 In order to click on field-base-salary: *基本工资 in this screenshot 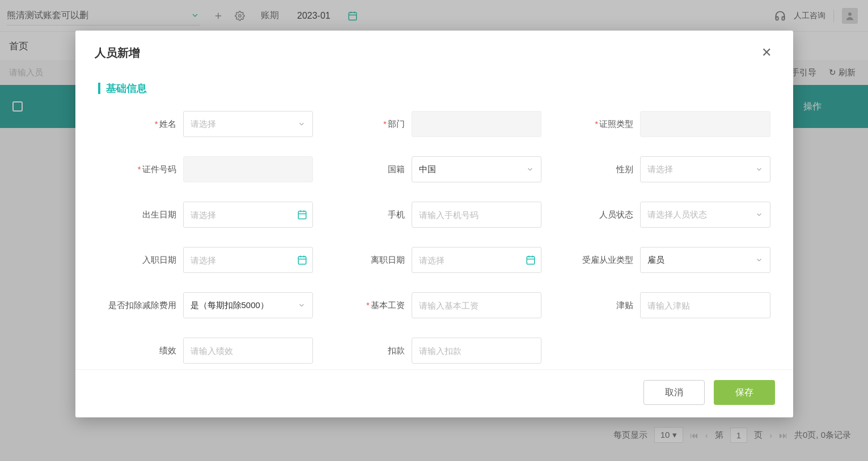, I will do `click(434, 305)`.